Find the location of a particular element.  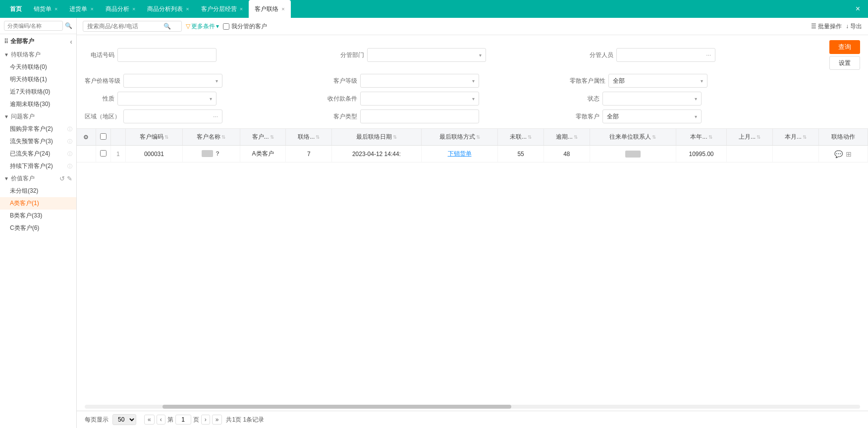

sidebar-item-lost-warning: 流失预警客户(3) ⓘ is located at coordinates (38, 142).